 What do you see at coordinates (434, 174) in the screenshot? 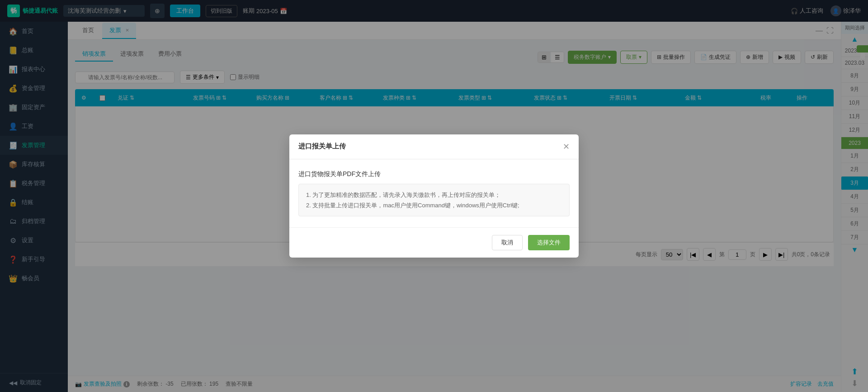
I see `upload-title: 进口货物报关单PDF文件上传` at bounding box center [434, 174].